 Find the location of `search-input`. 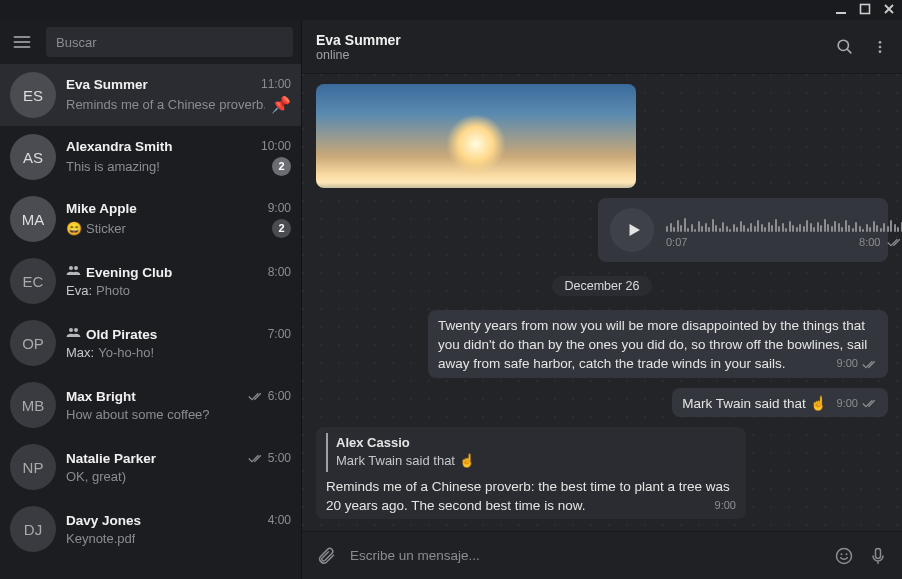

search-input is located at coordinates (170, 42).